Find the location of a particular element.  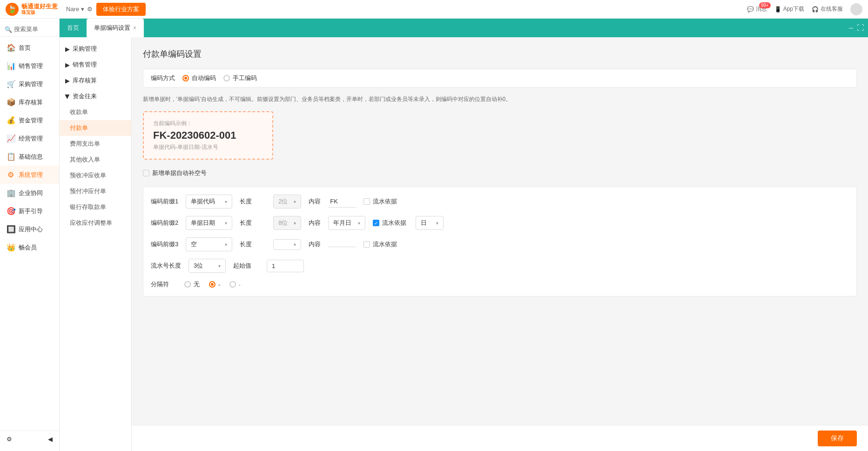

auto-fill-checkbox-box is located at coordinates (146, 173).